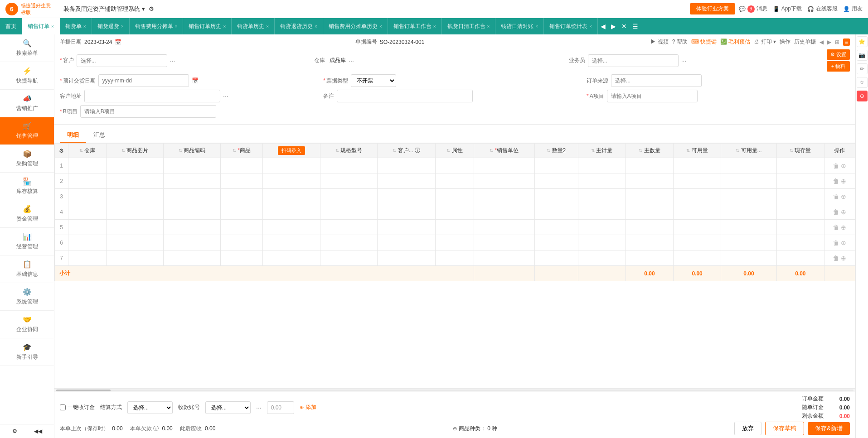 Image resolution: width=868 pixels, height=438 pixels. What do you see at coordinates (27, 103) in the screenshot?
I see `sidebar-item-marketing: 📣 营销推广` at bounding box center [27, 103].